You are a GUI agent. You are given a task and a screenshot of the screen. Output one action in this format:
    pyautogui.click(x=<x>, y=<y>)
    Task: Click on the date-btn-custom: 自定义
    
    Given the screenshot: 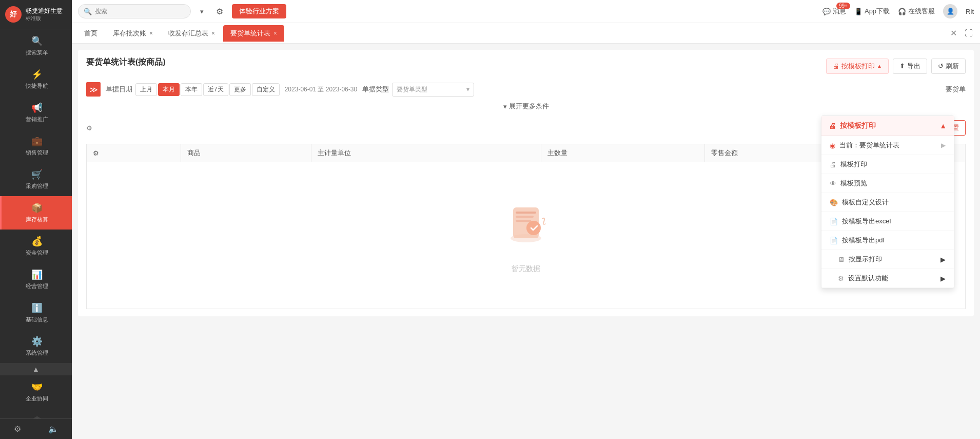 What is the action you would take?
    pyautogui.click(x=266, y=89)
    